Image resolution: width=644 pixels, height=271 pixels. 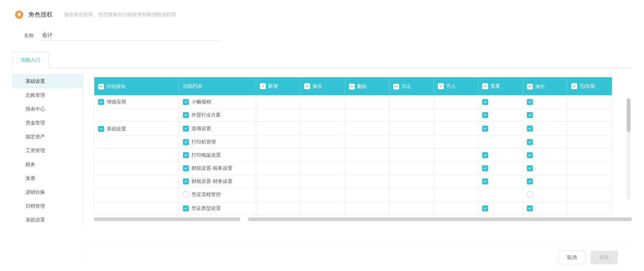 What do you see at coordinates (495, 86) in the screenshot?
I see `column-header-label: 查看` at bounding box center [495, 86].